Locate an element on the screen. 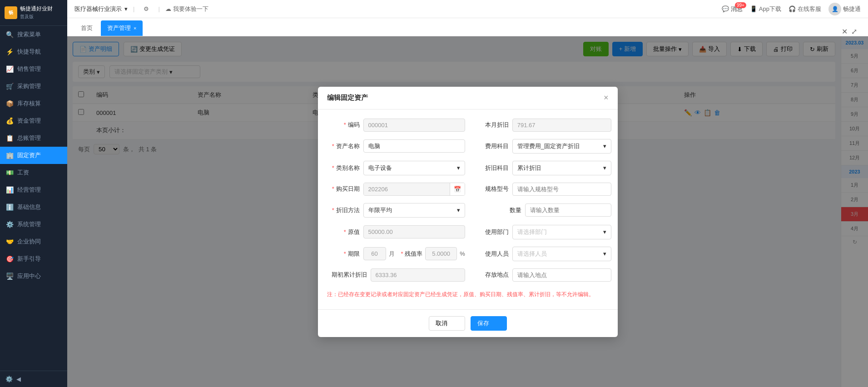  department-select: 请选择部门 ▾ is located at coordinates (562, 232).